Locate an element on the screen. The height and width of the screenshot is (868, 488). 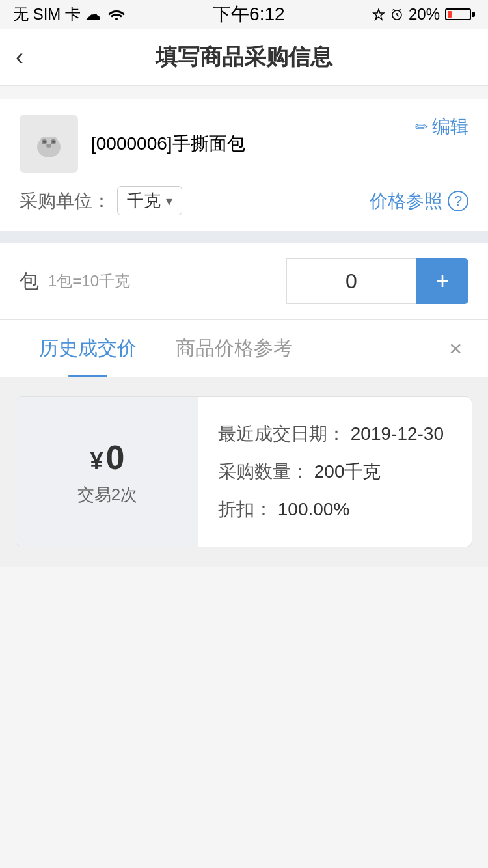
price-value: 0 is located at coordinates (116, 457).